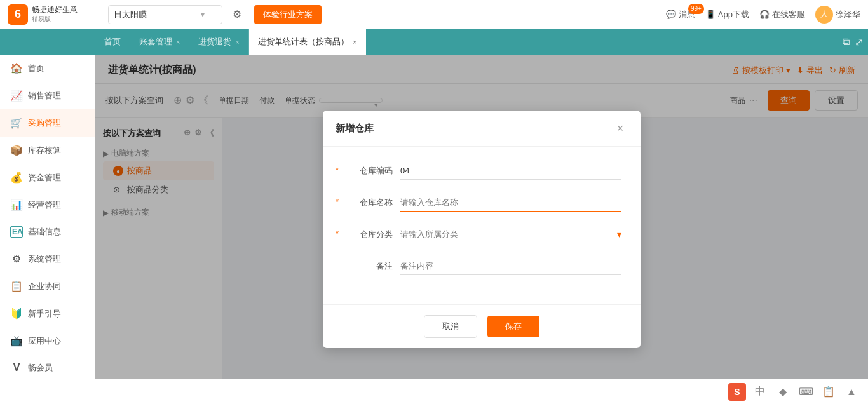 The height and width of the screenshot is (404, 868). I want to click on tab-account: 账套管理 ×, so click(160, 42).